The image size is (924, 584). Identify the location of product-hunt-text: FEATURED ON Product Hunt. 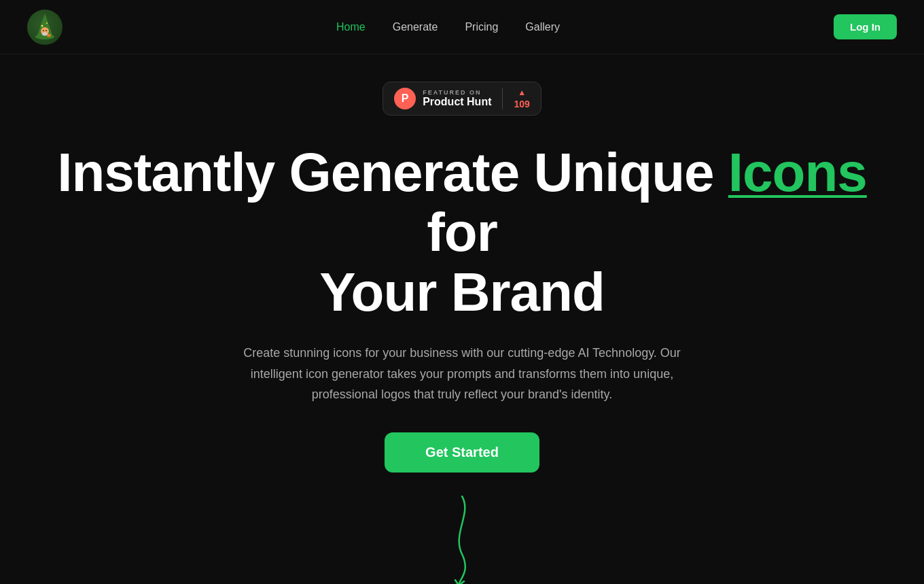
(457, 99).